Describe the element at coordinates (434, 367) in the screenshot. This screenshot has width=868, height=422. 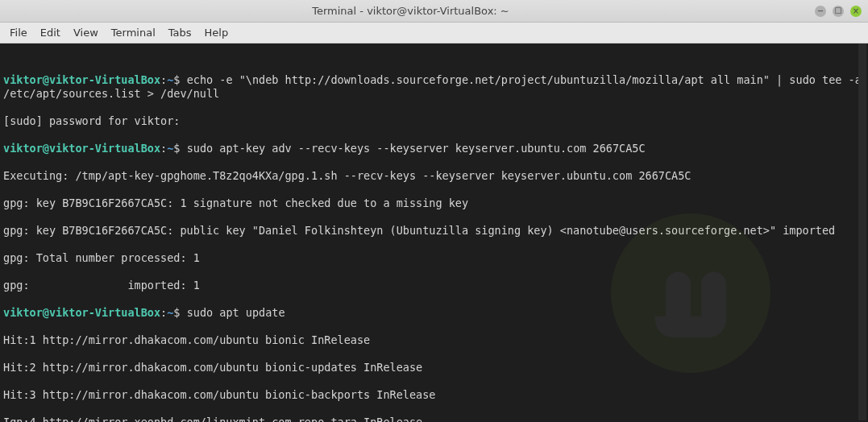
I see `output-line: Hit:2 http://mirror.dhakacom.com/ubuntu …` at that location.